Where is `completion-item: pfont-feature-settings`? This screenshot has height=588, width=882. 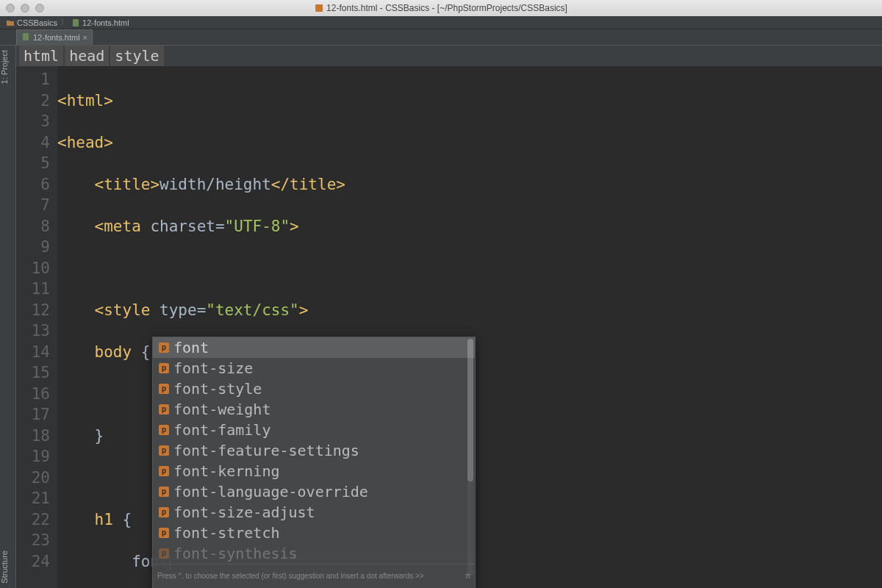
completion-item: pfont-feature-settings is located at coordinates (314, 451).